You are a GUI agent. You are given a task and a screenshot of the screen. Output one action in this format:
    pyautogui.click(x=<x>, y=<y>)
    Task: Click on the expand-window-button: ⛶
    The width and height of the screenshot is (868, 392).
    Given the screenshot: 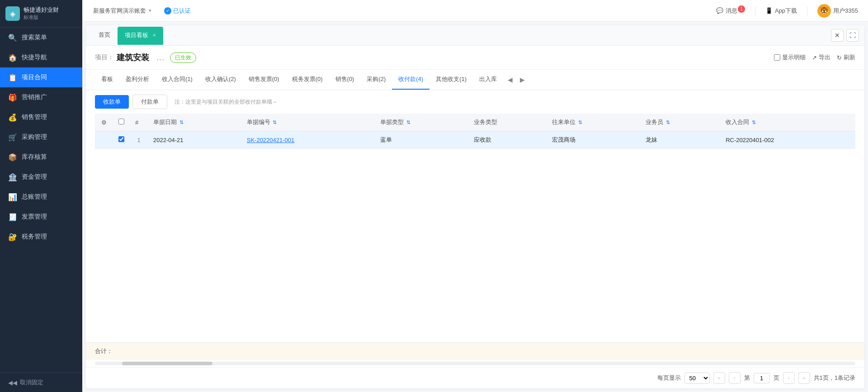 What is the action you would take?
    pyautogui.click(x=853, y=35)
    